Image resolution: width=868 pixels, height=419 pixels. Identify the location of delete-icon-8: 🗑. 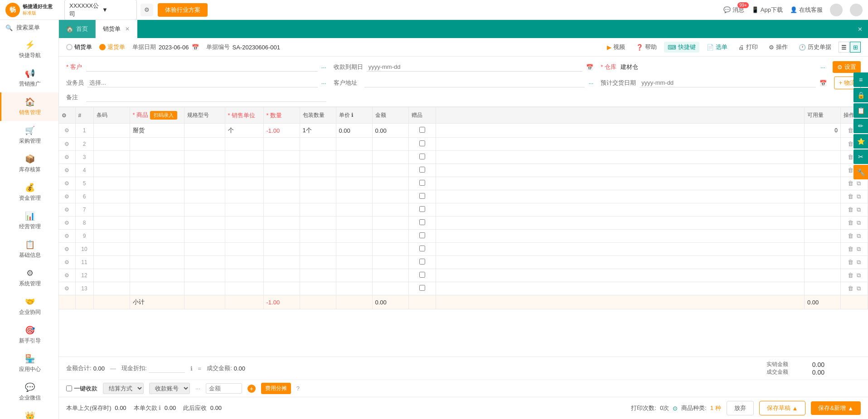
(850, 236).